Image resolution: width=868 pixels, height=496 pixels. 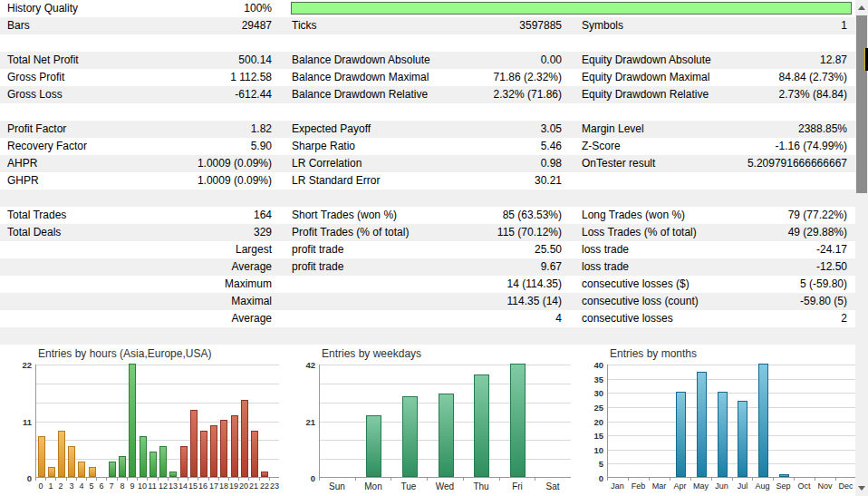 I want to click on x-axis-label: 7, so click(x=111, y=486).